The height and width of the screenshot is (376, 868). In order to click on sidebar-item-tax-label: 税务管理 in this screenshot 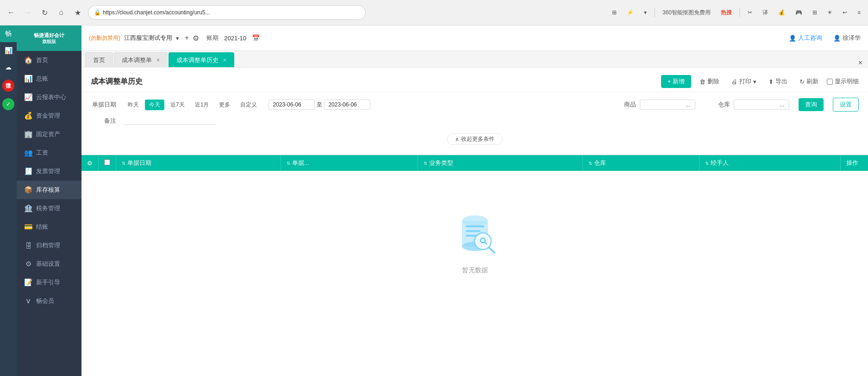, I will do `click(48, 208)`.